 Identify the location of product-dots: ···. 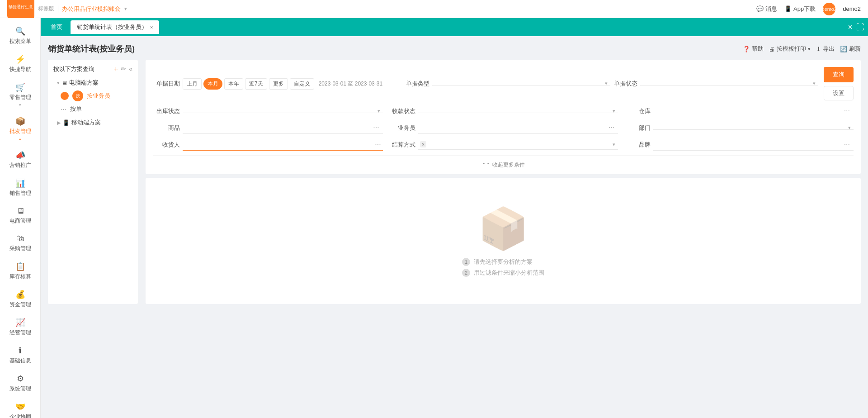
(376, 128).